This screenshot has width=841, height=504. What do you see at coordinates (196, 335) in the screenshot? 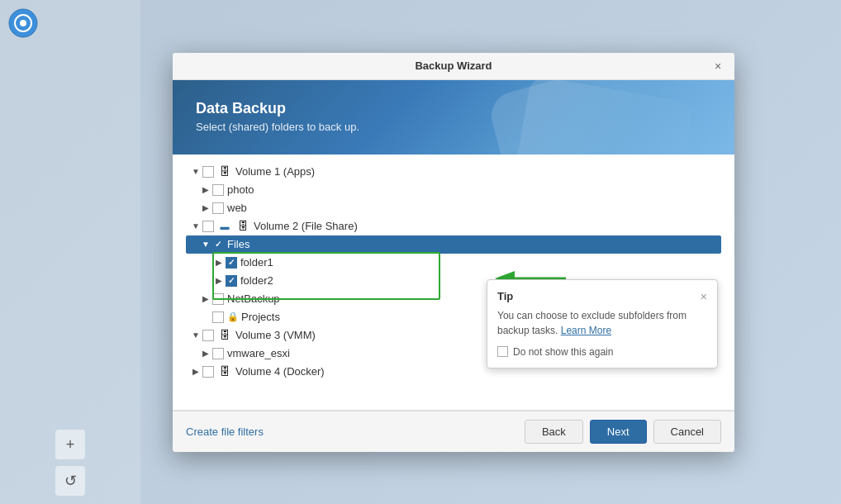
I see `expand-vol3` at bounding box center [196, 335].